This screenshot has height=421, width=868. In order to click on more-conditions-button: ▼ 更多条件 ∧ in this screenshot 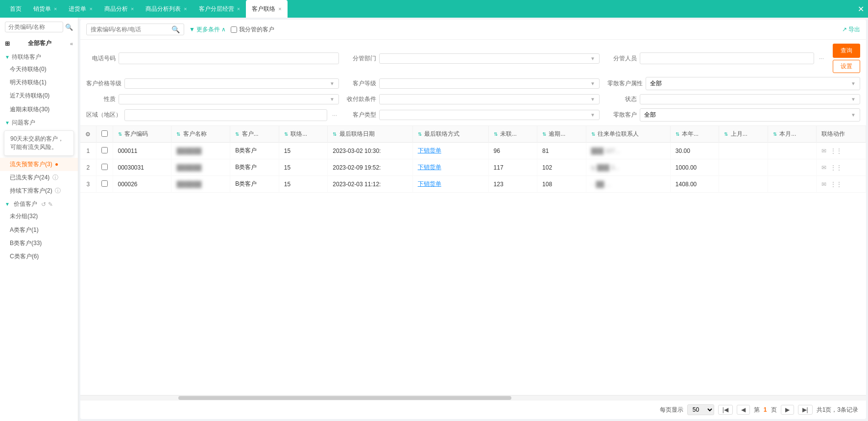, I will do `click(208, 29)`.